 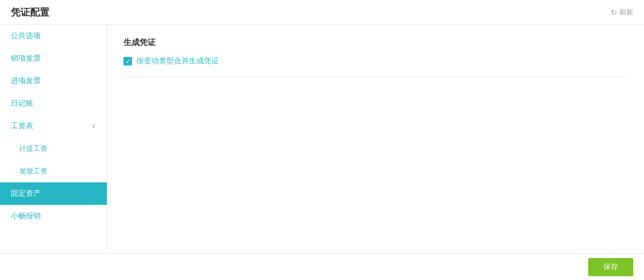 What do you see at coordinates (322, 12) in the screenshot?
I see `header: 凭证配置 ↻ 刷新` at bounding box center [322, 12].